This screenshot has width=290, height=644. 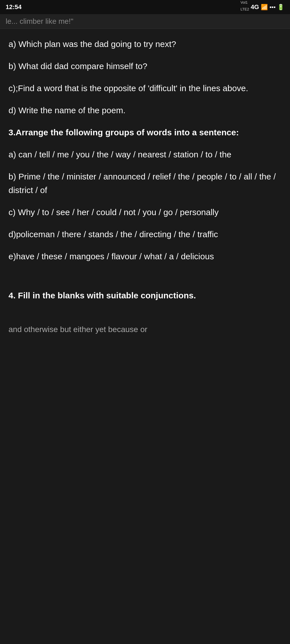 What do you see at coordinates (145, 212) in the screenshot?
I see `section3-item-c: c) Why / to / see / her / could / not / …` at bounding box center [145, 212].